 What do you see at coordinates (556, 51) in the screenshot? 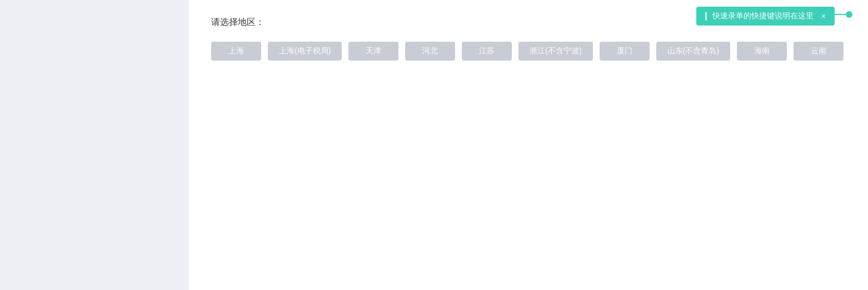
I see `region-button-zhejiang: 浙江(不含宁波)` at bounding box center [556, 51].